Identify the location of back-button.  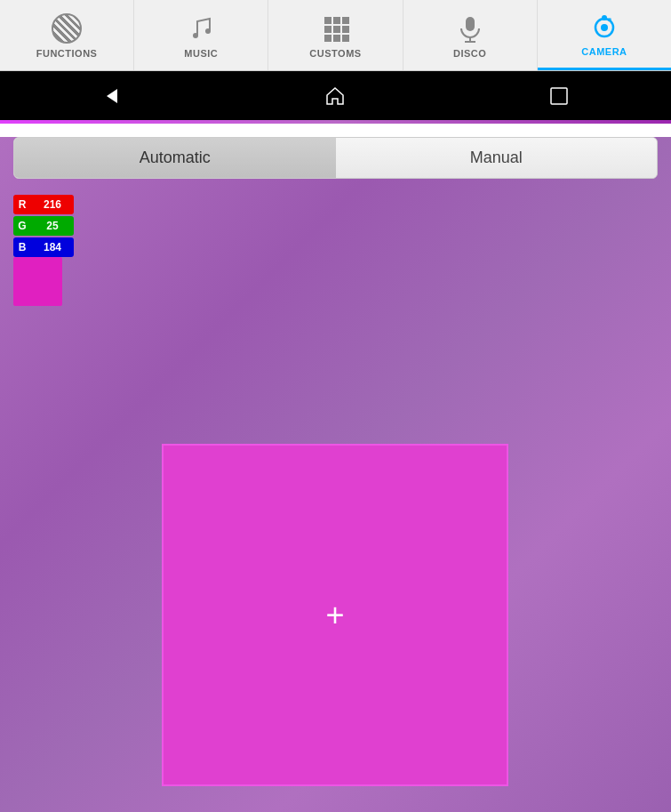
(112, 96).